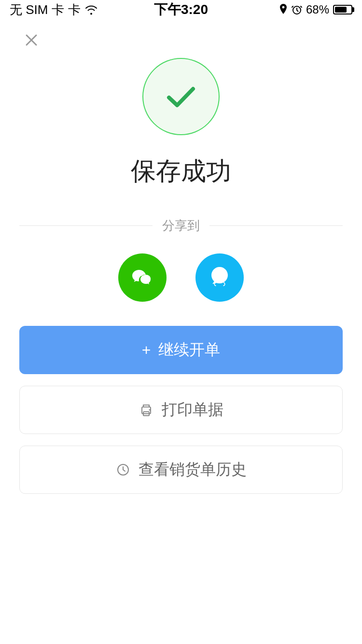 The height and width of the screenshot is (644, 362). What do you see at coordinates (220, 278) in the screenshot?
I see `qq-share-button` at bounding box center [220, 278].